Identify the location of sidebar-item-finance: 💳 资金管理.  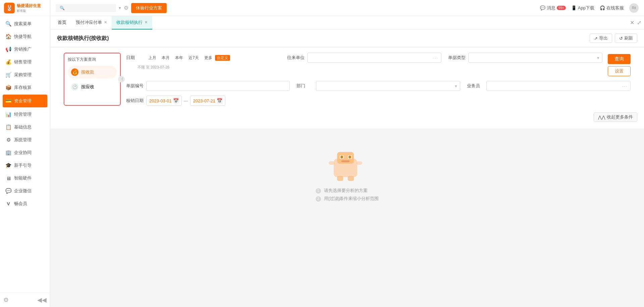
(25, 101).